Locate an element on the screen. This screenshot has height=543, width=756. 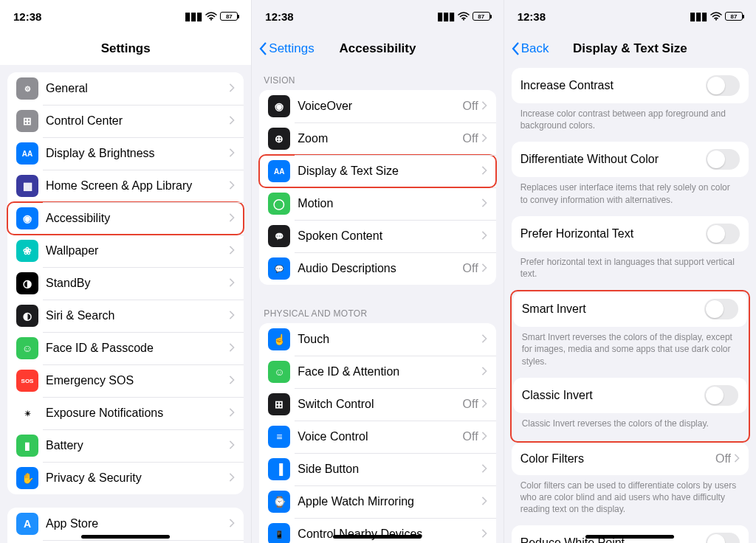
nav-bar: Settings Accessibility is located at coordinates (377, 49).